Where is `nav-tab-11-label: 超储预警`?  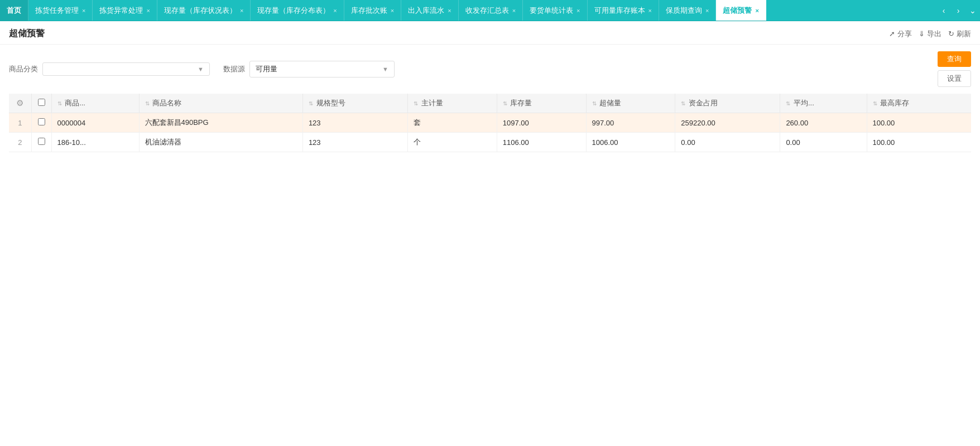 nav-tab-11-label: 超储预警 is located at coordinates (737, 11).